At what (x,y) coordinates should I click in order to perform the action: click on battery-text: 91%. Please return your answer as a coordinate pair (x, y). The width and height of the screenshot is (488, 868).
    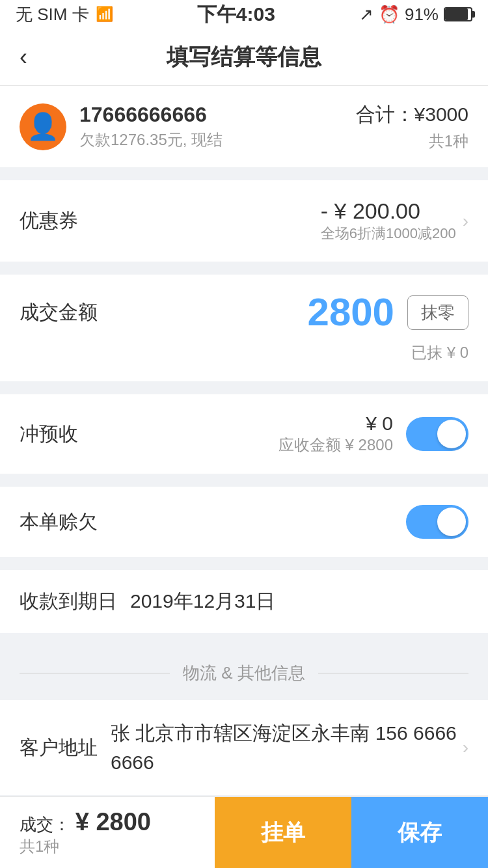
    Looking at the image, I should click on (422, 14).